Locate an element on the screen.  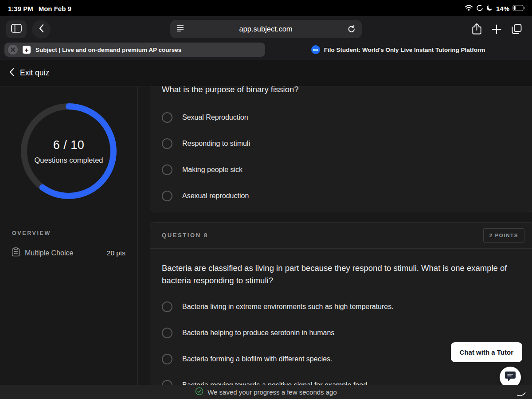
option-label: Bacteria forming a biofilm with differen… is located at coordinates (257, 359).